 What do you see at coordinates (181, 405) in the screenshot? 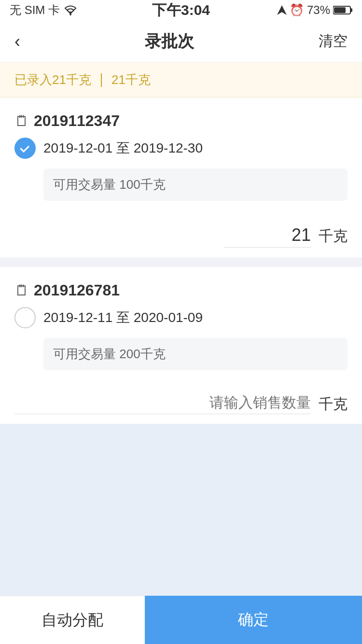
I see `input-section-2: 千克` at bounding box center [181, 405].